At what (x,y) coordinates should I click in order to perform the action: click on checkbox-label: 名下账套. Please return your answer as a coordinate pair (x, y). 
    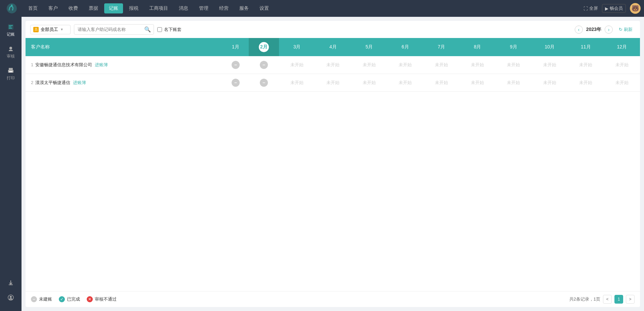
    Looking at the image, I should click on (169, 30).